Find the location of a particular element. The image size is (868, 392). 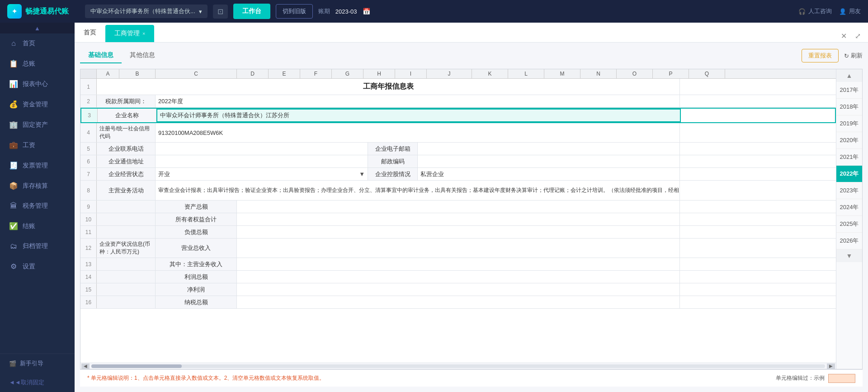

cell-8-biz: 审查企业会计报表；出具审计报告；验证企业资本；出具验资报告；办理企业合开、分立、… is located at coordinates (418, 190).